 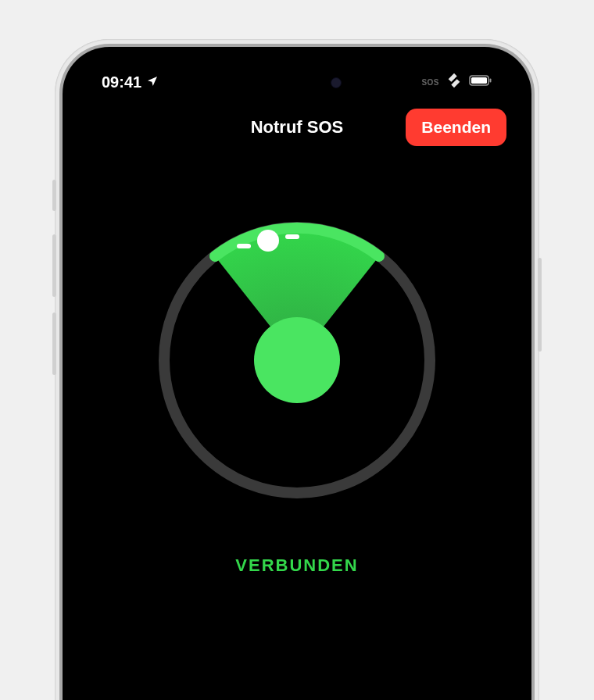 I want to click on status-left: 09:41, so click(x=130, y=83).